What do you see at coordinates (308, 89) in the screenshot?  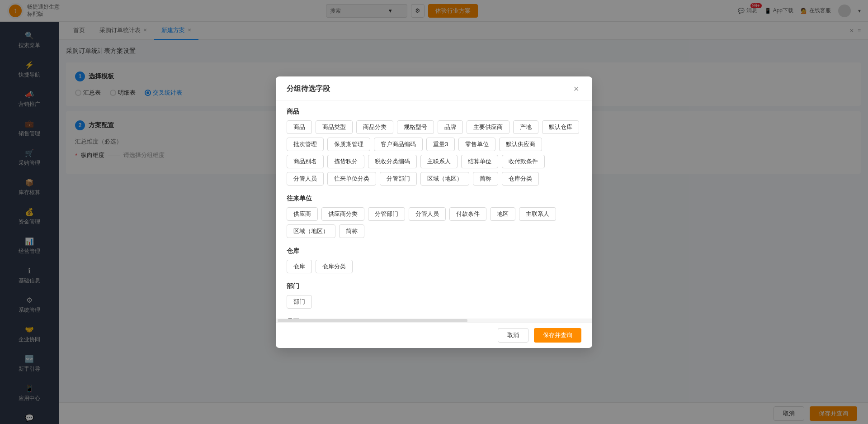 I see `modal-title: 分组待选字段` at bounding box center [308, 89].